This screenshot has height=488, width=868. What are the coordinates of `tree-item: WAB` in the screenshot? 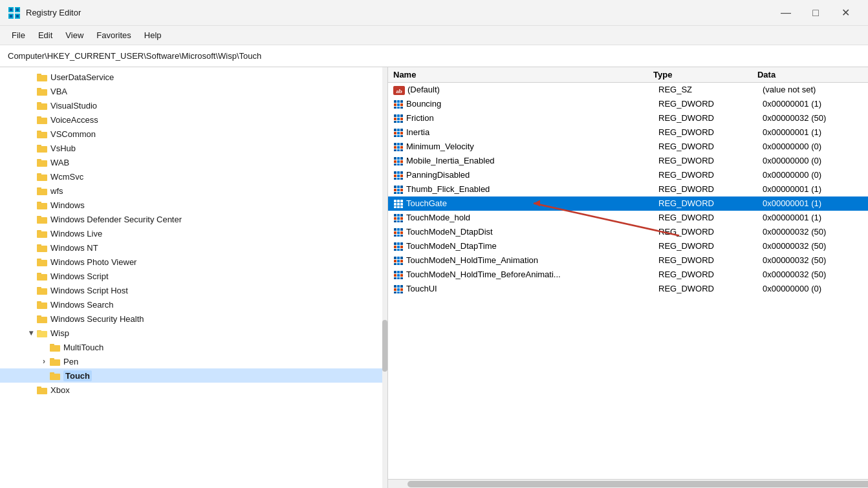 It's located at (194, 162).